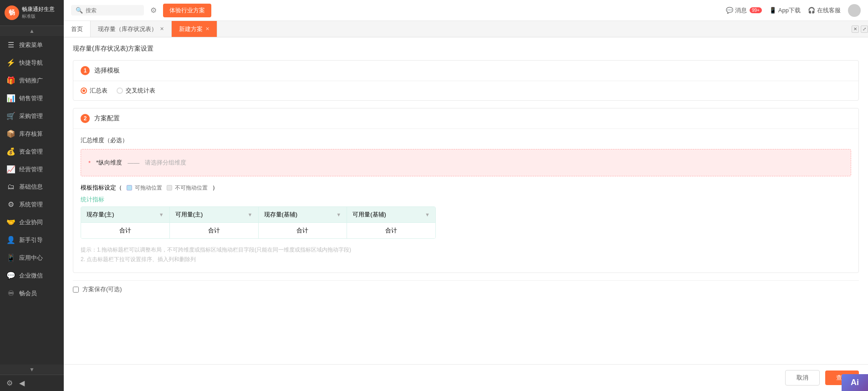 This screenshot has height=391, width=868. What do you see at coordinates (369, 215) in the screenshot?
I see `col-available-base-label: 可用量(基辅)` at bounding box center [369, 215].